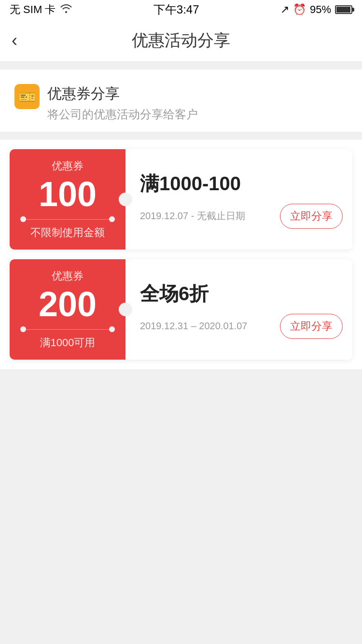  I want to click on carrier-label: 无 SIM 卡, so click(33, 10).